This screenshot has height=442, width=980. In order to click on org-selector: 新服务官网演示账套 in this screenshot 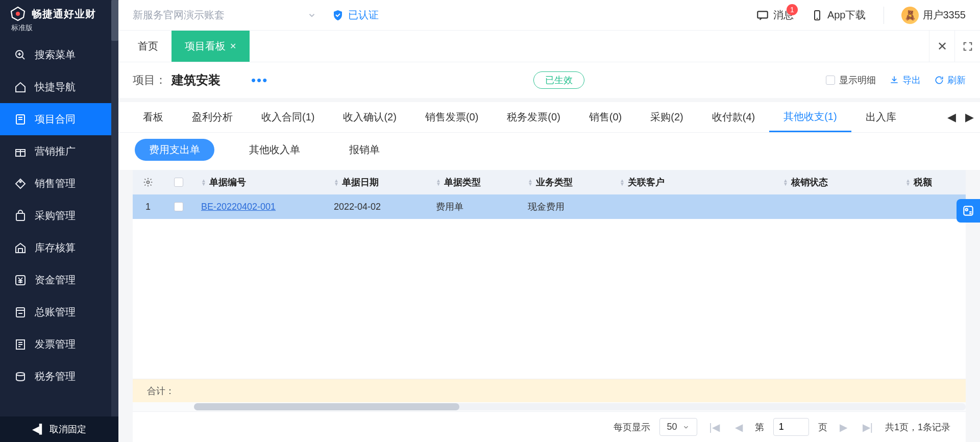, I will do `click(232, 15)`.